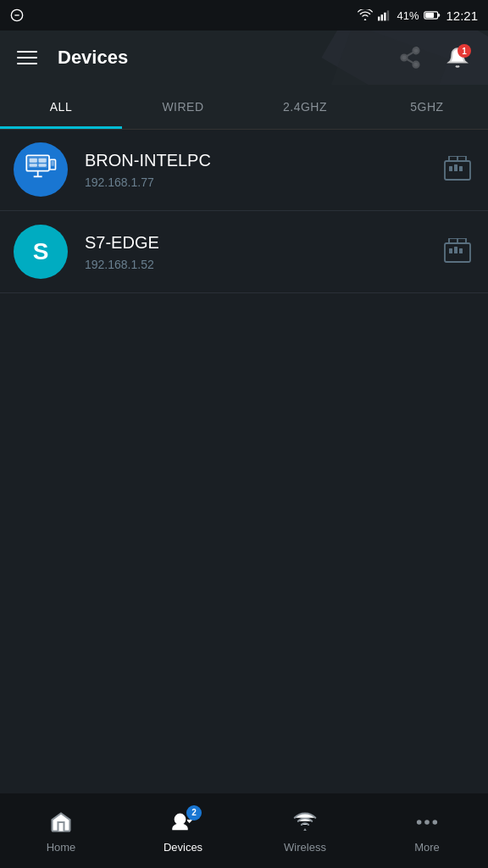 The image size is (488, 868). Describe the element at coordinates (41, 252) in the screenshot. I see `device-avatar-phone: S` at that location.